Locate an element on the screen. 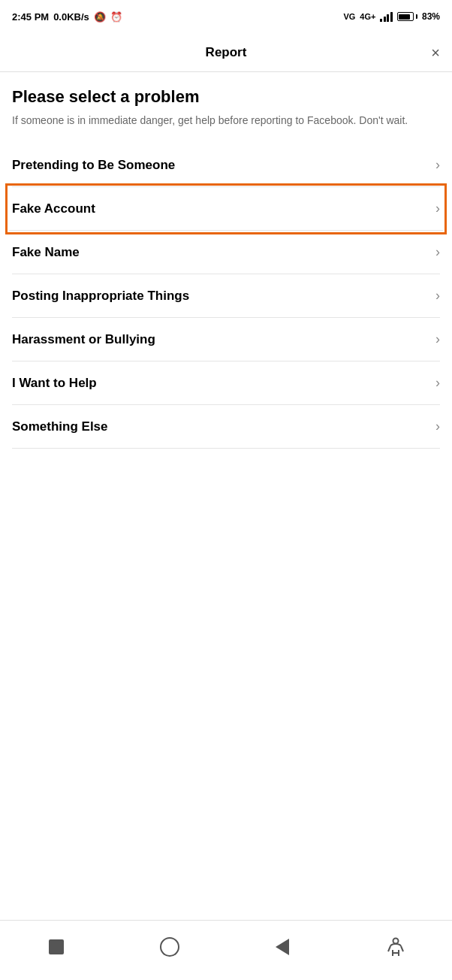 The height and width of the screenshot is (980, 452). menu-item-posting-inappropriate: Posting Inappropriate Things› is located at coordinates (226, 296).